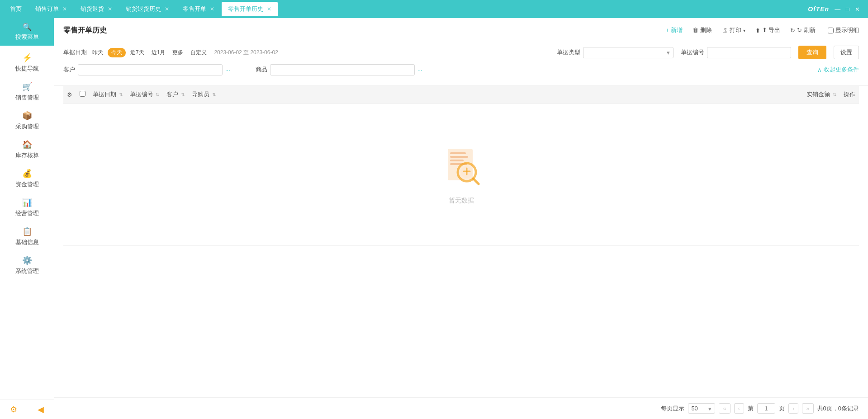 The image size is (868, 419). Describe the element at coordinates (838, 9) in the screenshot. I see `minimize-btn: —` at that location.